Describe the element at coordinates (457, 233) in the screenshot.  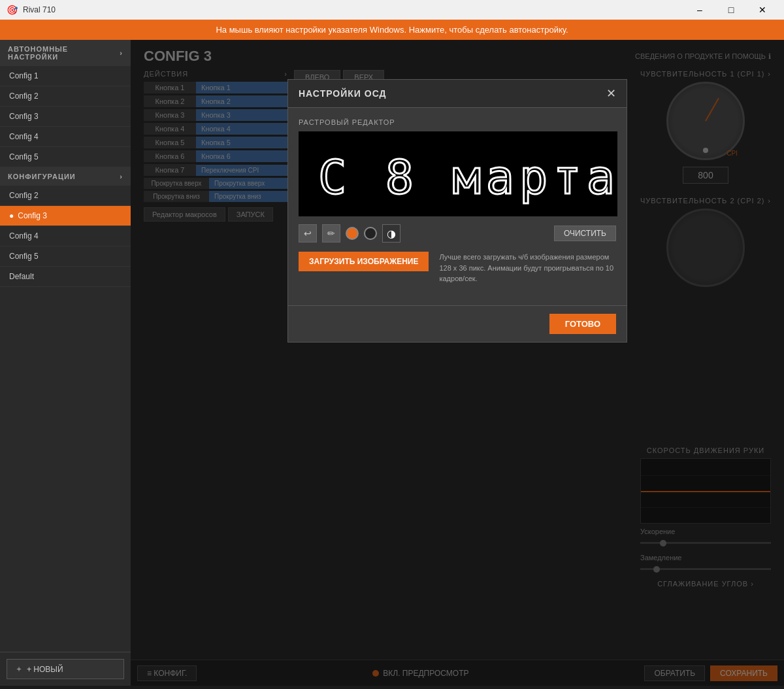
I see `toolbar-row: ↩ ✏ ◑ ОЧИСТИТЬ` at that location.